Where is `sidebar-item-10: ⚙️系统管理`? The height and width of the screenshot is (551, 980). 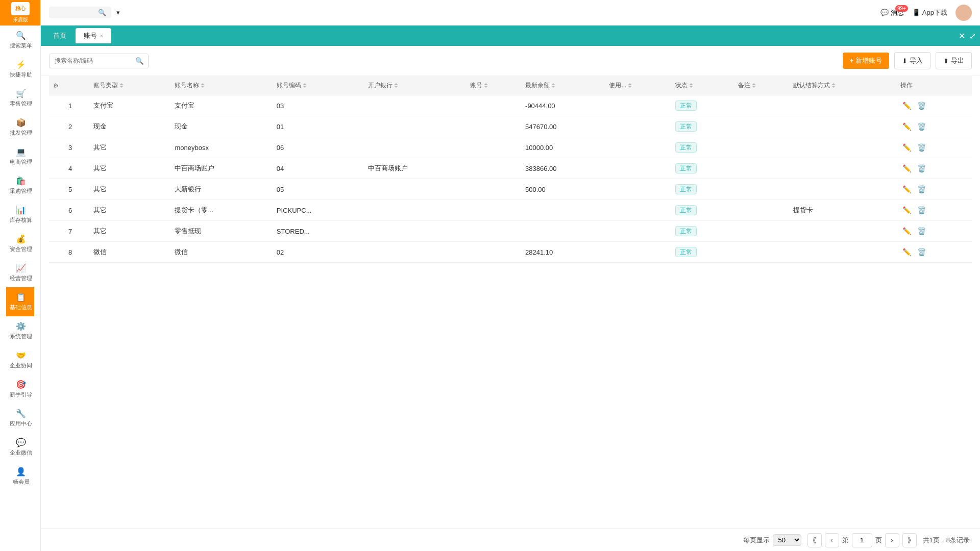 sidebar-item-10: ⚙️系统管理 is located at coordinates (20, 331).